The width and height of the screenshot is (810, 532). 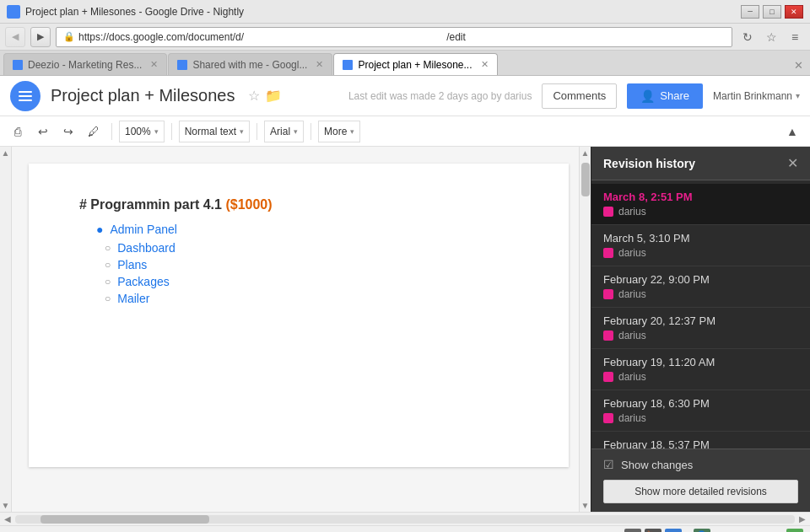 What do you see at coordinates (753, 96) in the screenshot?
I see `user-name: Martin Brinkmann` at bounding box center [753, 96].